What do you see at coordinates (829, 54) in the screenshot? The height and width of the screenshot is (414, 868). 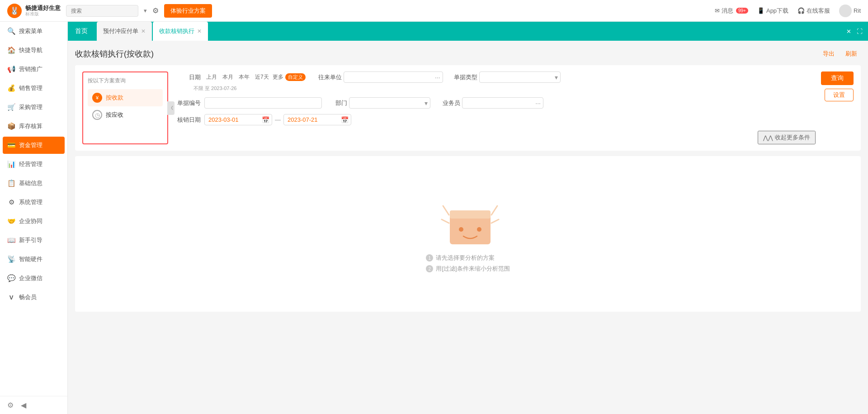 I see `export-button: 导出` at bounding box center [829, 54].